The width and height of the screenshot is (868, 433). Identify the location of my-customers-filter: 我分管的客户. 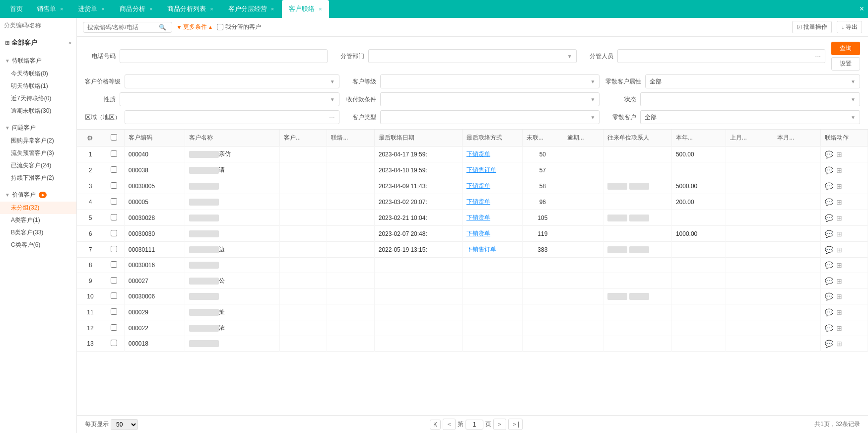
(239, 27).